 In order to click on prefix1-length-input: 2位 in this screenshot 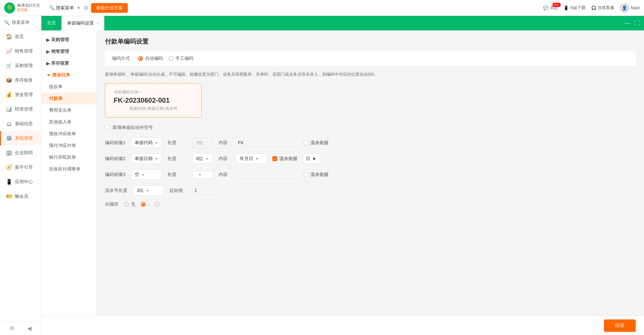, I will do `click(203, 143)`.